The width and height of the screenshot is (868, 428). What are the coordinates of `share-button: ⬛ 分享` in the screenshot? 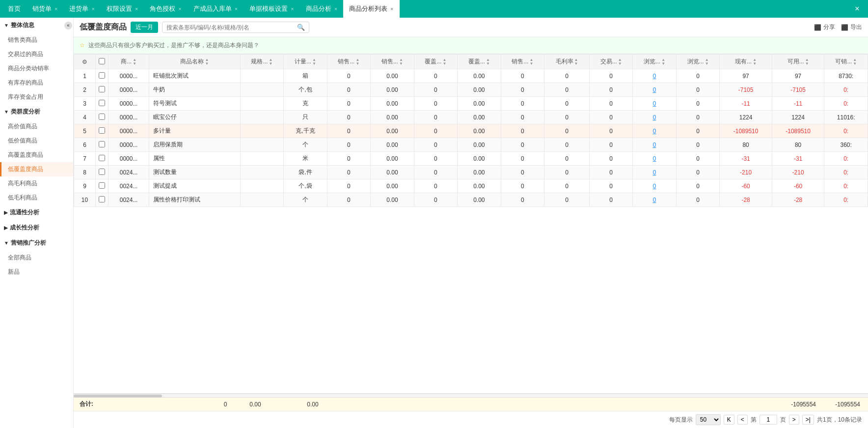 It's located at (825, 28).